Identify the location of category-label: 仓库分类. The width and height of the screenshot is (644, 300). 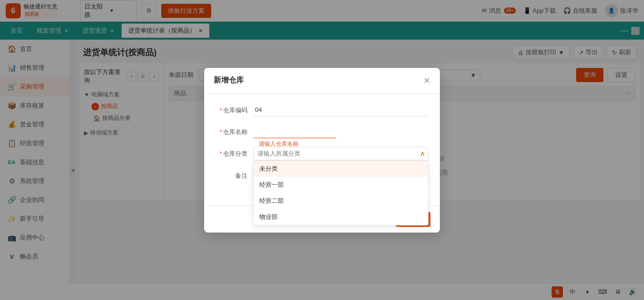
(234, 152).